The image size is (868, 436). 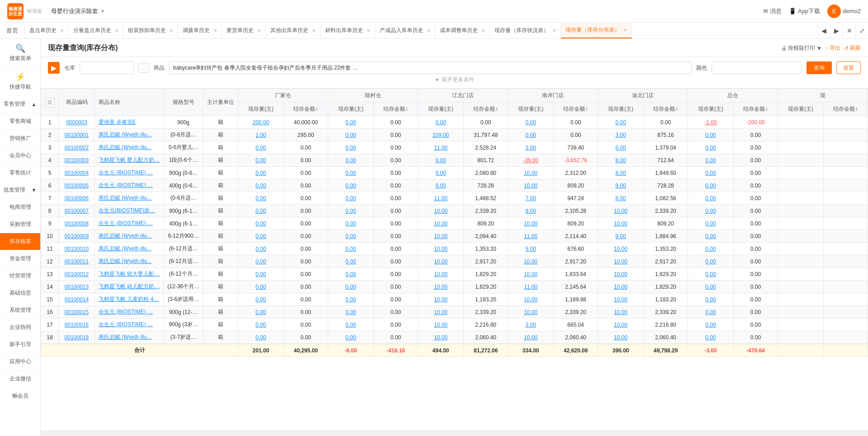 What do you see at coordinates (77, 300) in the screenshot?
I see `cell-code: 00100014` at bounding box center [77, 300].